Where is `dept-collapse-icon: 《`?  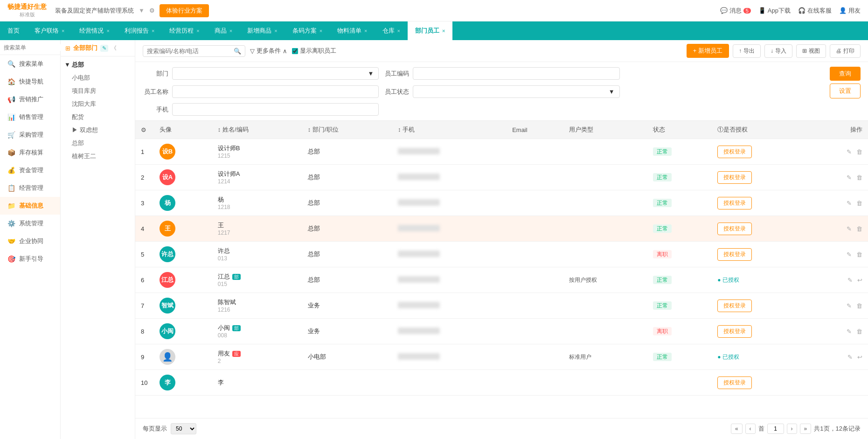
dept-collapse-icon: 《 is located at coordinates (114, 49).